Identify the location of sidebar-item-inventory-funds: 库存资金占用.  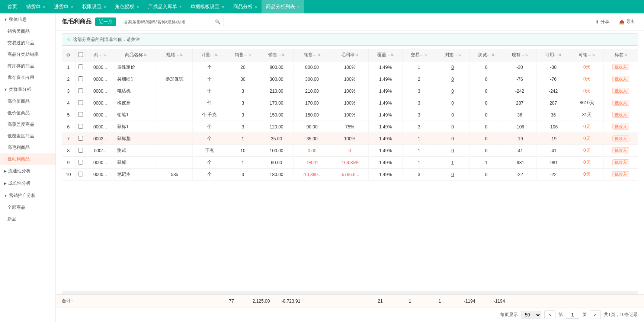
(28, 77).